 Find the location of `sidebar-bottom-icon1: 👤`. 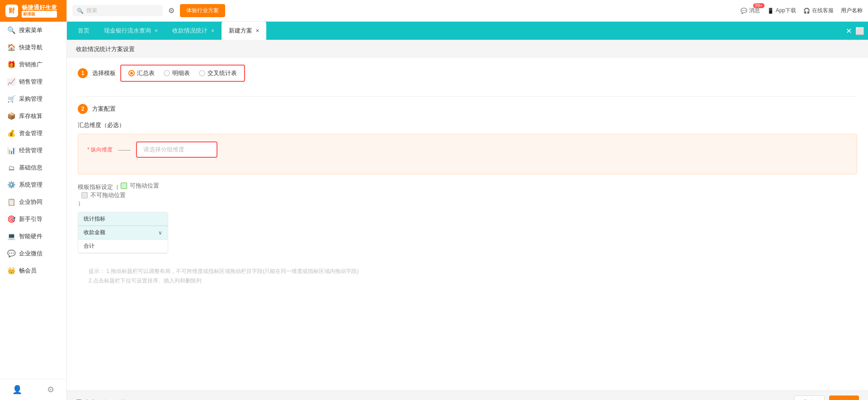

sidebar-bottom-icon1: 👤 is located at coordinates (17, 390).